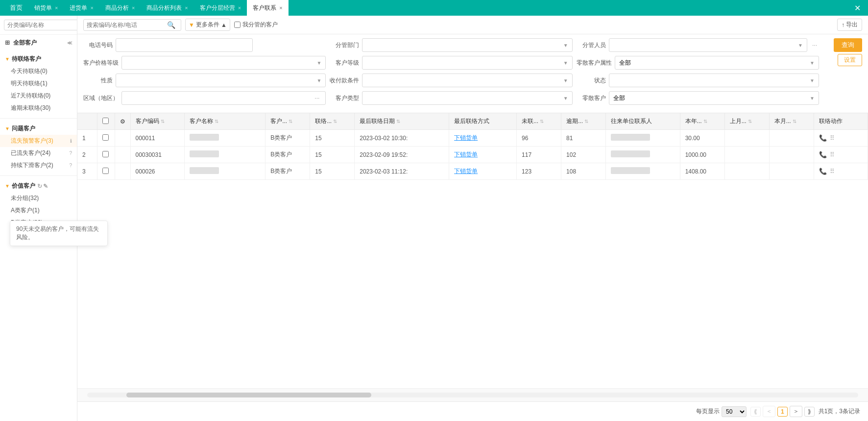 This screenshot has height=421, width=868. I want to click on col-type: 客户... ⇅, so click(288, 122).